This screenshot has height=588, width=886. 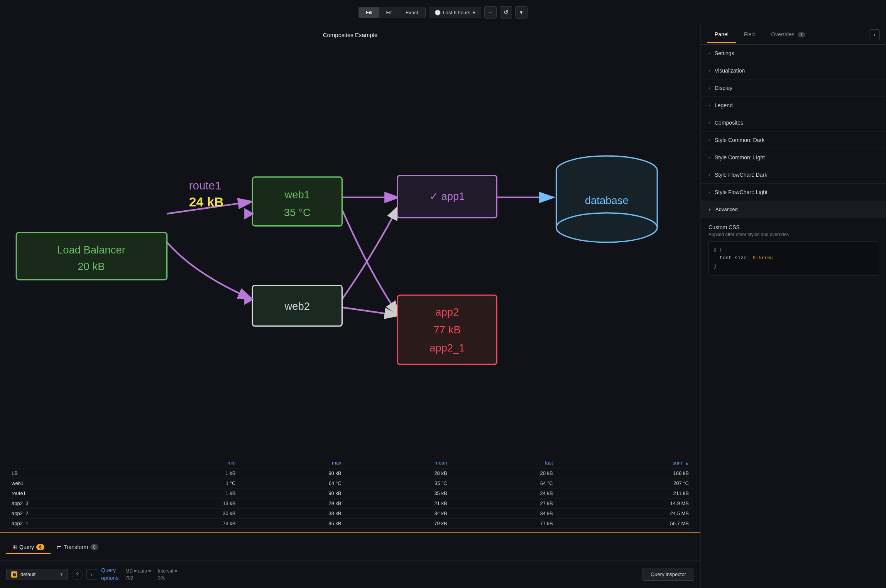 What do you see at coordinates (741, 192) in the screenshot?
I see `section-label: Style FlowChart: Light` at bounding box center [741, 192].